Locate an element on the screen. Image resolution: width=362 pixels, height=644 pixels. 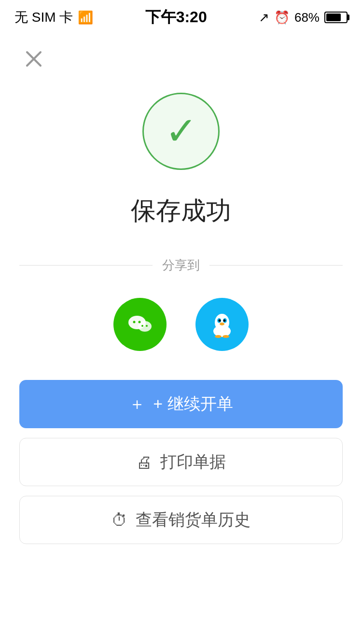
share-divider: 分享到 is located at coordinates (181, 266).